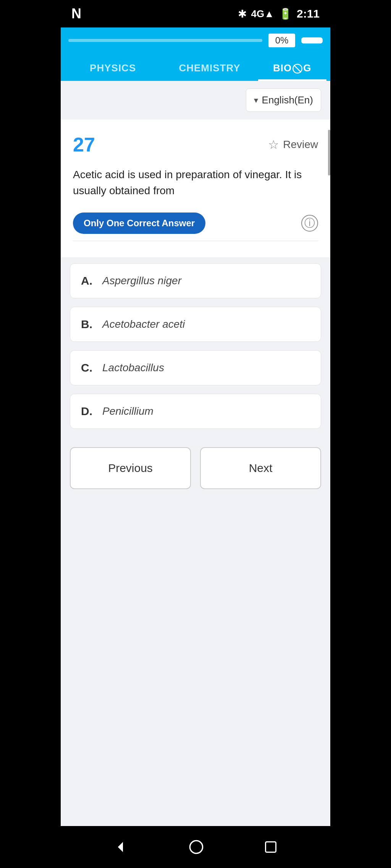 This screenshot has height=868, width=391. What do you see at coordinates (301, 145) in the screenshot?
I see `review-label: Review` at bounding box center [301, 145].